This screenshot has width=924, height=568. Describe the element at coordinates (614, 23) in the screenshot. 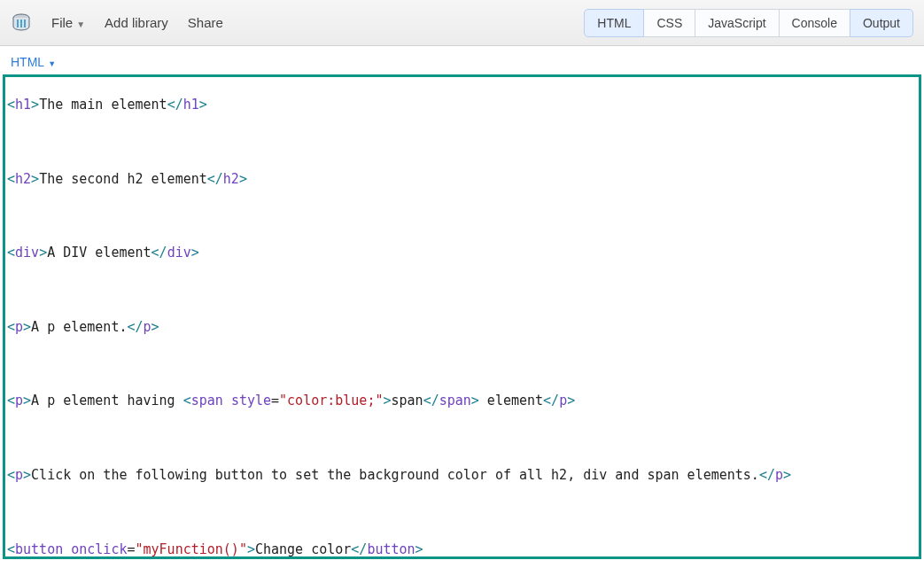

I see `panel-toggle-html: HTML` at that location.